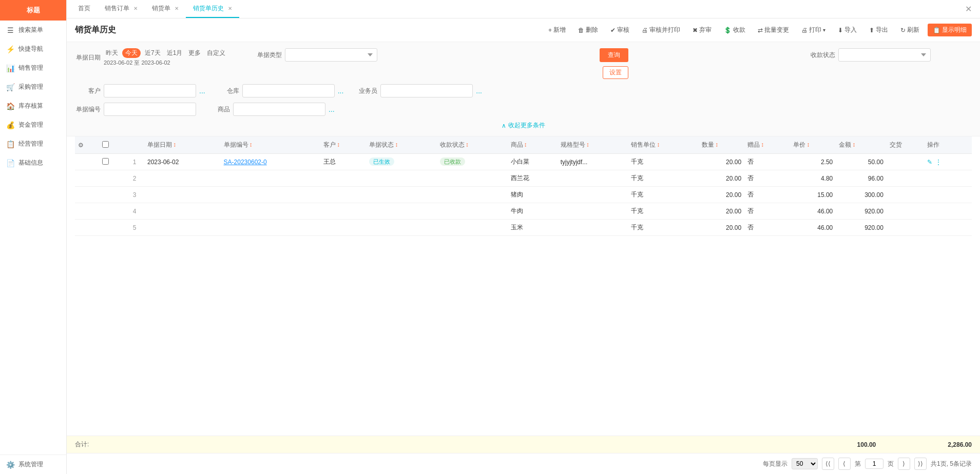  What do you see at coordinates (183, 145) in the screenshot?
I see `col-doc-date: 单据日期↕` at bounding box center [183, 145].